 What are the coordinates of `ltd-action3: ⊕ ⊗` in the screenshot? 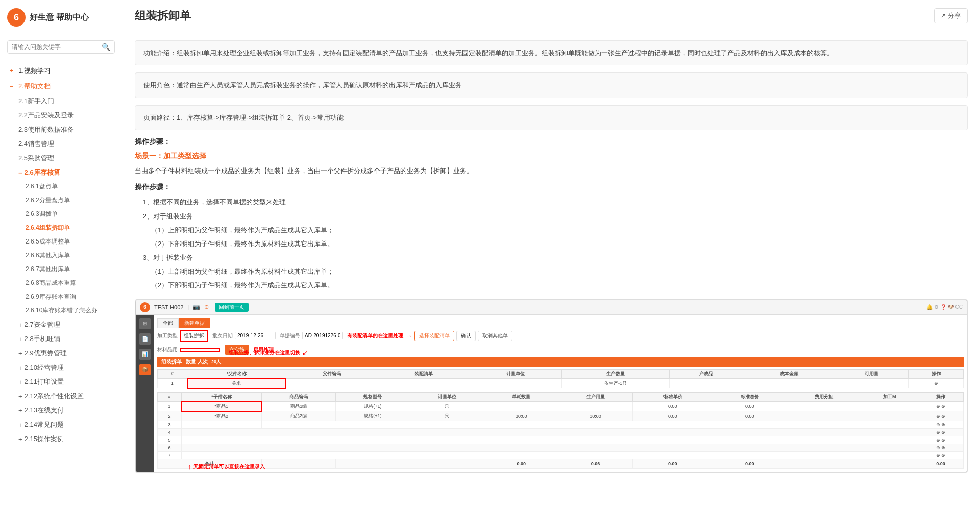 It's located at (940, 425).